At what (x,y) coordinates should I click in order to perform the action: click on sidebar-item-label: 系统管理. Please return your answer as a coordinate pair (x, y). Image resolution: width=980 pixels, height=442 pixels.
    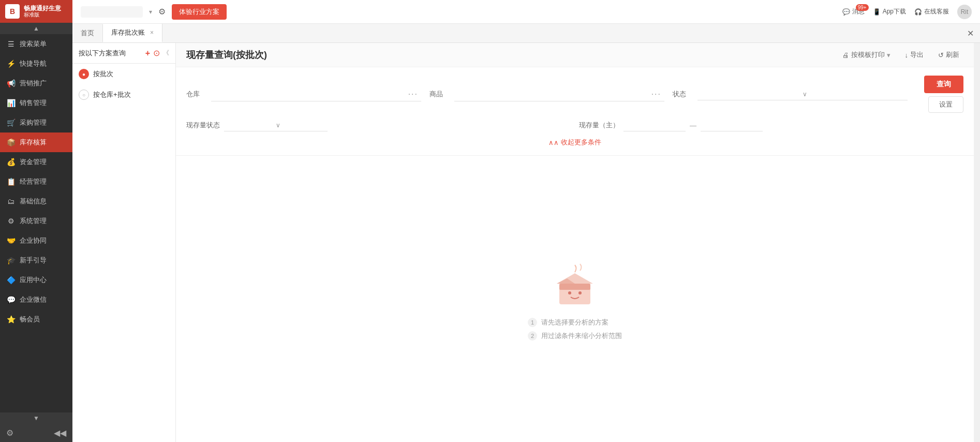
    Looking at the image, I should click on (33, 221).